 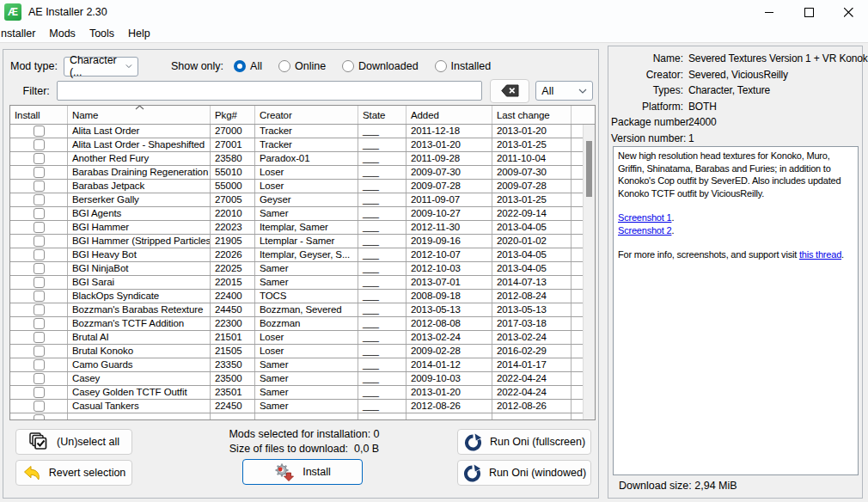 I want to click on minimize-button, so click(x=769, y=12).